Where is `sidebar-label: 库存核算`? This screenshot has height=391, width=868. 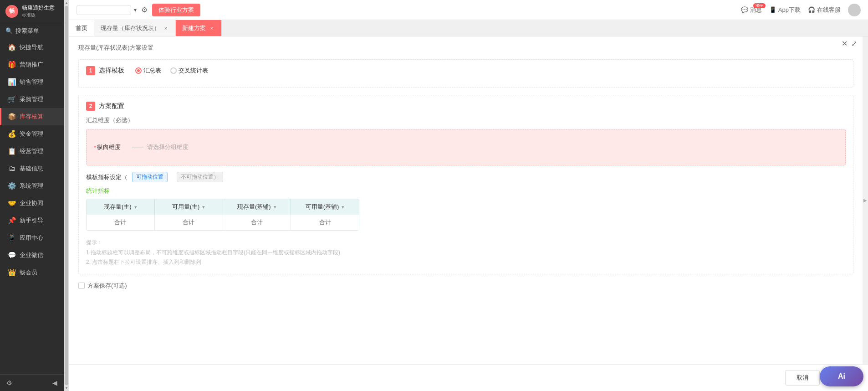 sidebar-label: 库存核算 is located at coordinates (31, 117).